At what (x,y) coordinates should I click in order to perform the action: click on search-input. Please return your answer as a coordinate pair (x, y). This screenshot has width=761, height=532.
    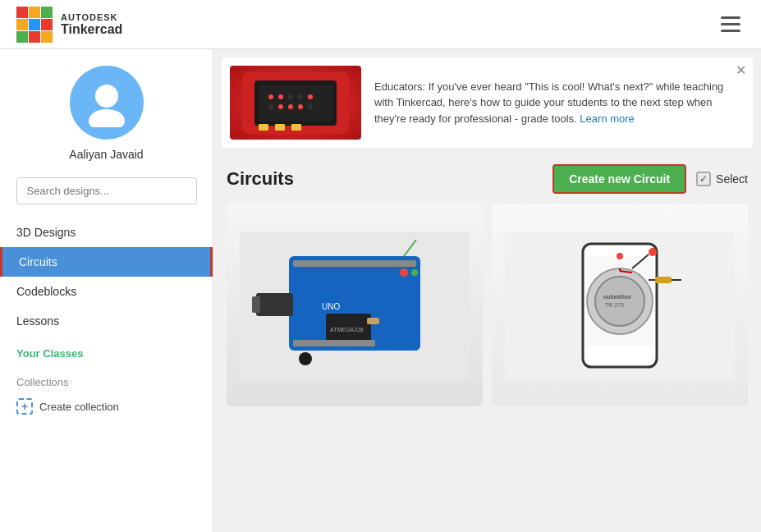
    Looking at the image, I should click on (107, 190).